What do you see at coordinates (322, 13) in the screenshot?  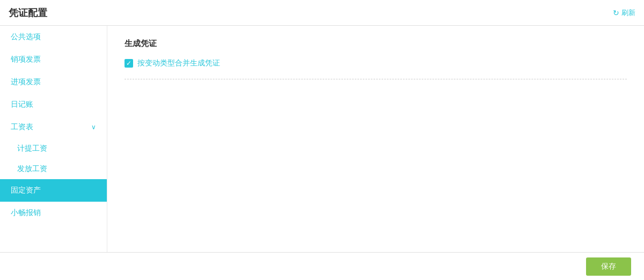 I see `header: 凭证配置 ↻ 刷新` at bounding box center [322, 13].